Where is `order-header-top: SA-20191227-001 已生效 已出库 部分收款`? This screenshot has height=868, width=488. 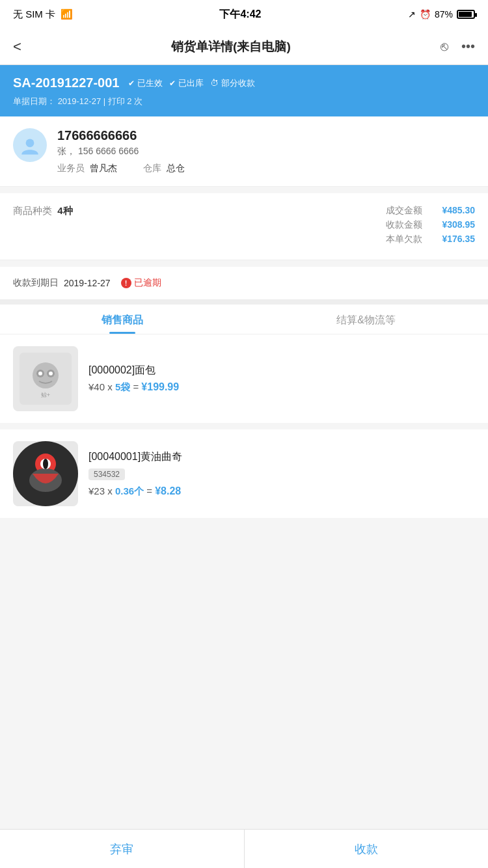
order-header-top: SA-20191227-001 已生效 已出库 部分收款 is located at coordinates (244, 83).